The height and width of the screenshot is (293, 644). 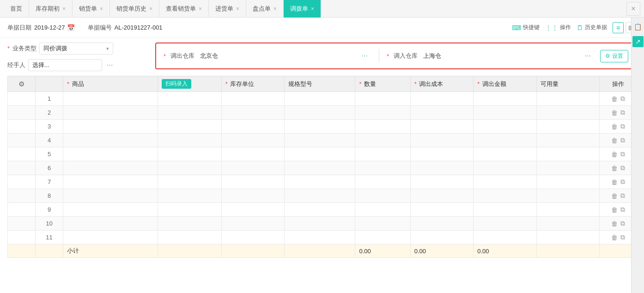 I want to click on tab-close-view-sales: ×, so click(x=200, y=9).